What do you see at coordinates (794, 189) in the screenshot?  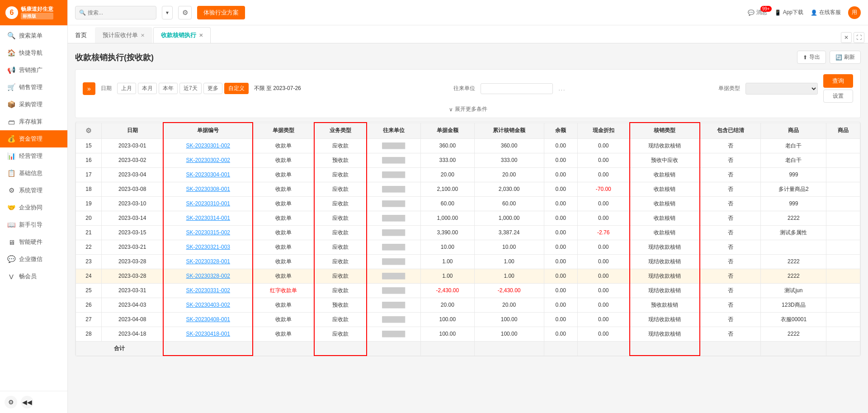 I see `cell-product: 多计量商品2` at bounding box center [794, 189].